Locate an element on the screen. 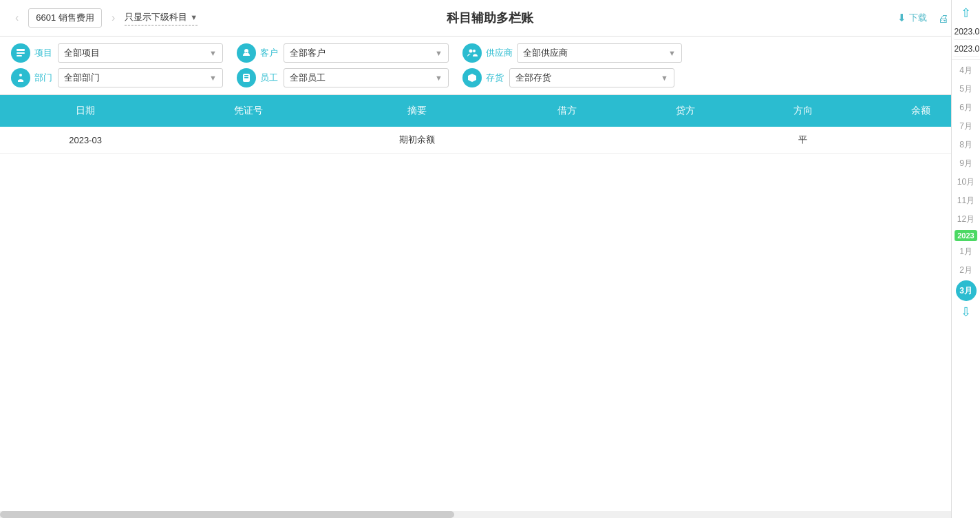 This screenshot has width=980, height=518. inventory-select-value: 全部存货 is located at coordinates (533, 78).